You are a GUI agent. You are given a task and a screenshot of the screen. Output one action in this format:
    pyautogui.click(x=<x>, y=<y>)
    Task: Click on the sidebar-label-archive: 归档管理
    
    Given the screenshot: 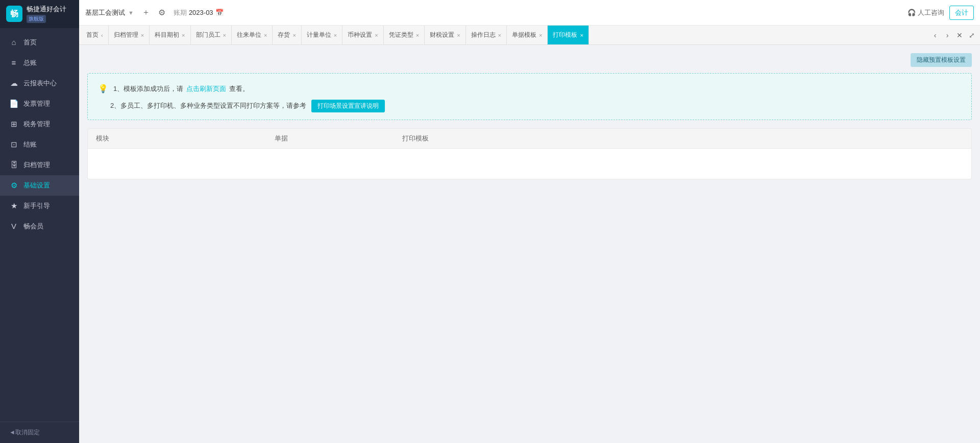 What is the action you would take?
    pyautogui.click(x=37, y=165)
    